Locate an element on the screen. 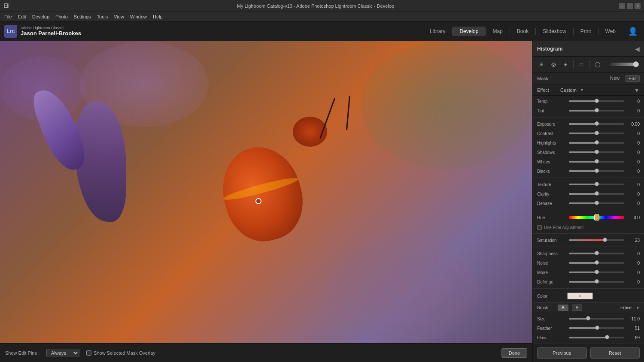  temp-thumb is located at coordinates (597, 101).